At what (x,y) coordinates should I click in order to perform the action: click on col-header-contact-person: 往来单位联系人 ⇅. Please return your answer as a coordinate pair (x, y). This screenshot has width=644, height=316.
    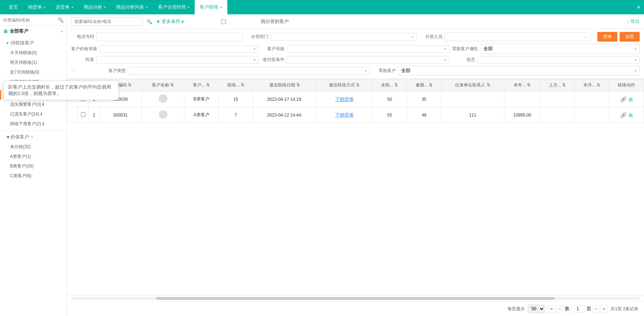
    Looking at the image, I should click on (473, 85).